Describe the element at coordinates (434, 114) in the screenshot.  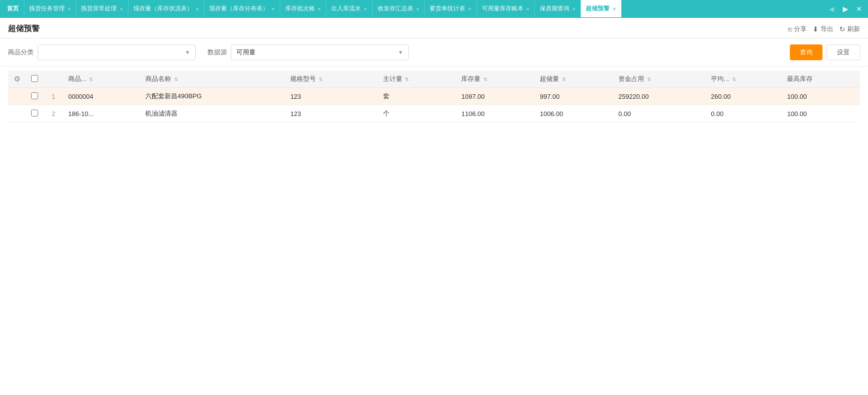
I see `table-row: 2 186-10... 机油滤清器 123 个 1106.00 1006.00 …` at that location.